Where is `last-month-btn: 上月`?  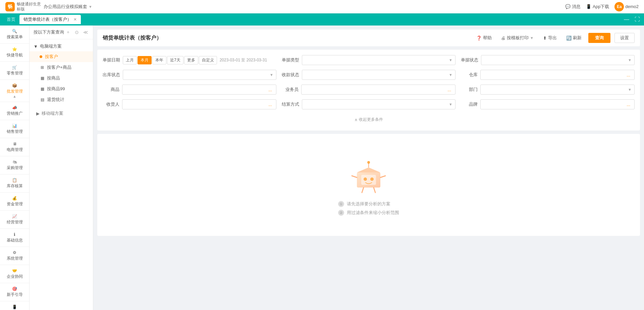 last-month-btn: 上月 is located at coordinates (130, 60).